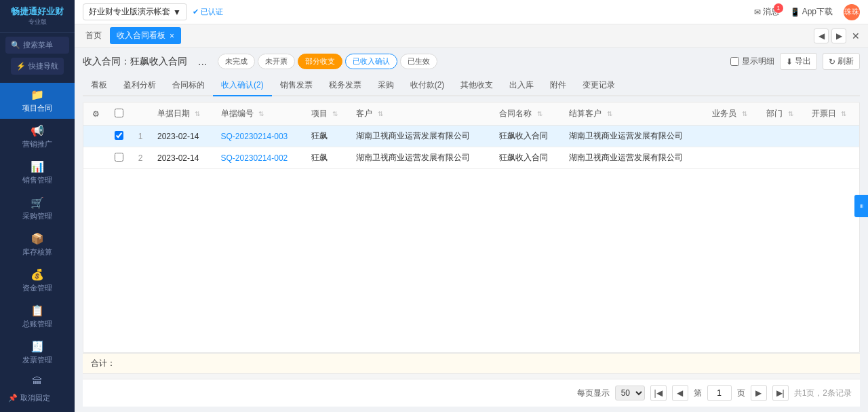  I want to click on detail-checkbox-input, so click(735, 61).